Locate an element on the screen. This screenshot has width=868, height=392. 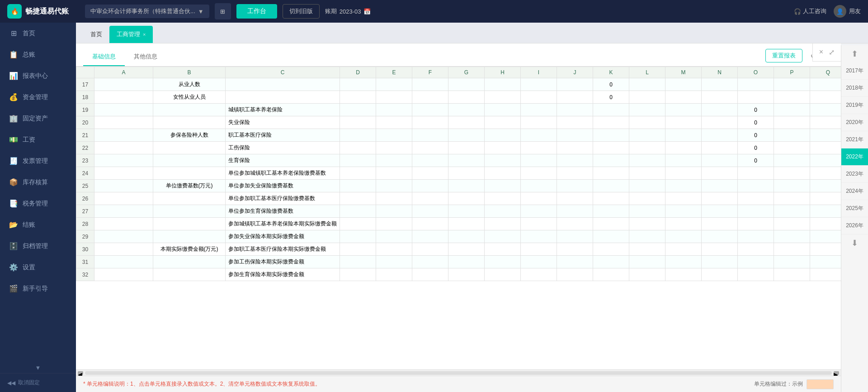
year-2023: 2023年 is located at coordinates (854, 174).